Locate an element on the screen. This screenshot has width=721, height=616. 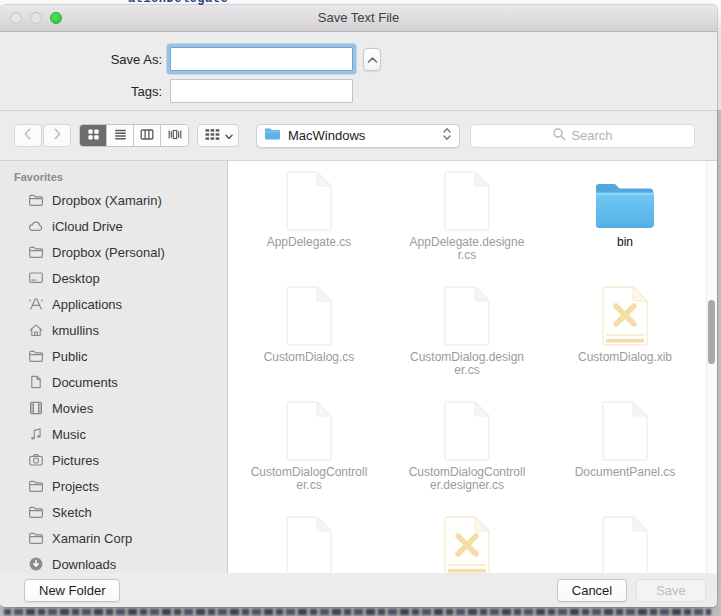
sidebar-item-label: Applications is located at coordinates (87, 304).